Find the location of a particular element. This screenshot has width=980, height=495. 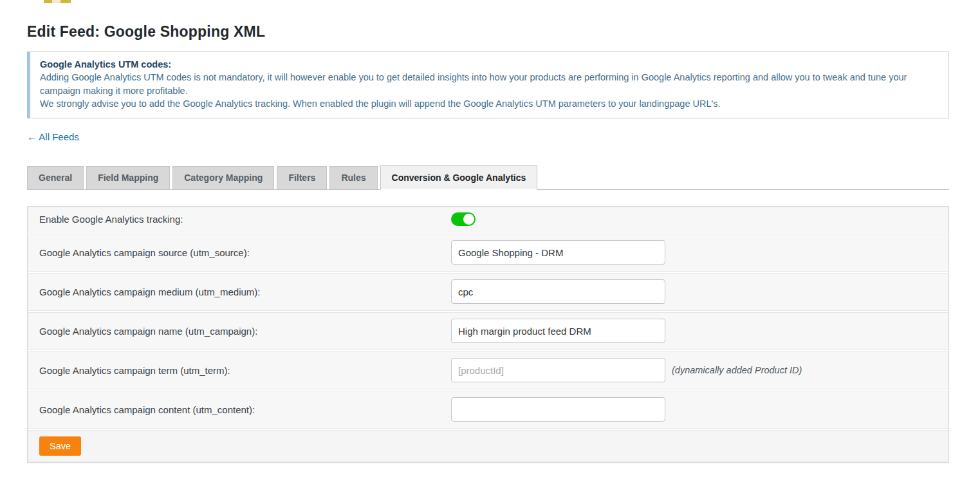

tab-bar: GeneralField MappingCategory MappingFilt… is located at coordinates (488, 178).